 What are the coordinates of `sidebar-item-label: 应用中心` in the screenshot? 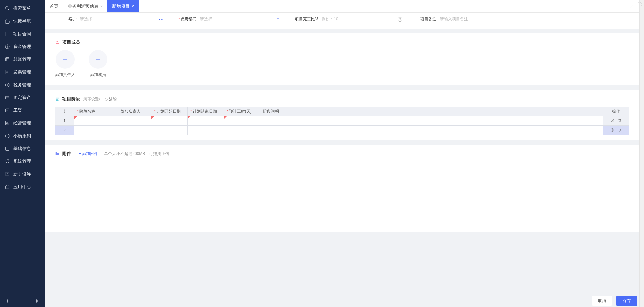 It's located at (22, 187).